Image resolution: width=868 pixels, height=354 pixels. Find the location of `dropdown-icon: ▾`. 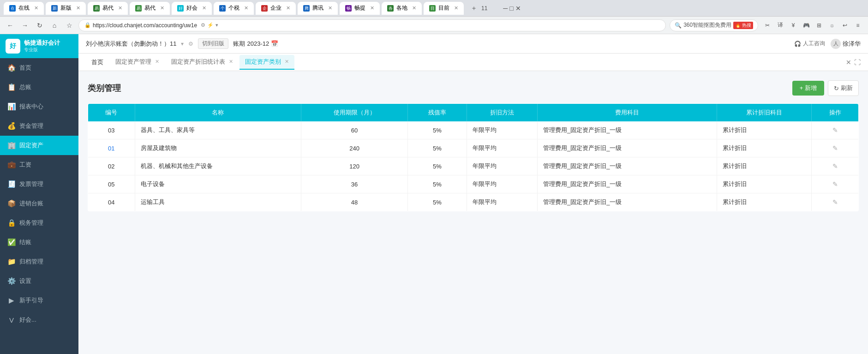

dropdown-icon: ▾ is located at coordinates (217, 25).